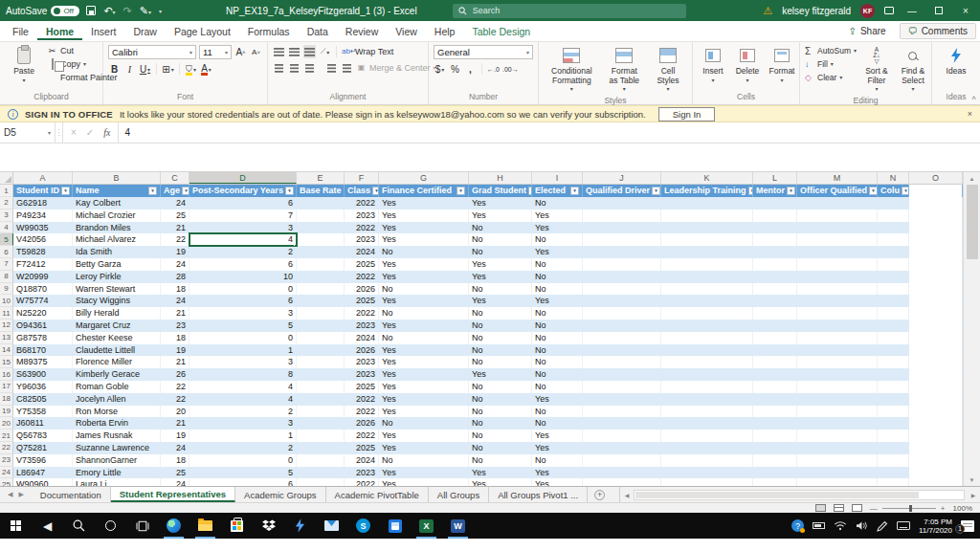 This screenshot has height=551, width=980. What do you see at coordinates (7, 386) in the screenshot?
I see `row-number-17: 17` at bounding box center [7, 386].